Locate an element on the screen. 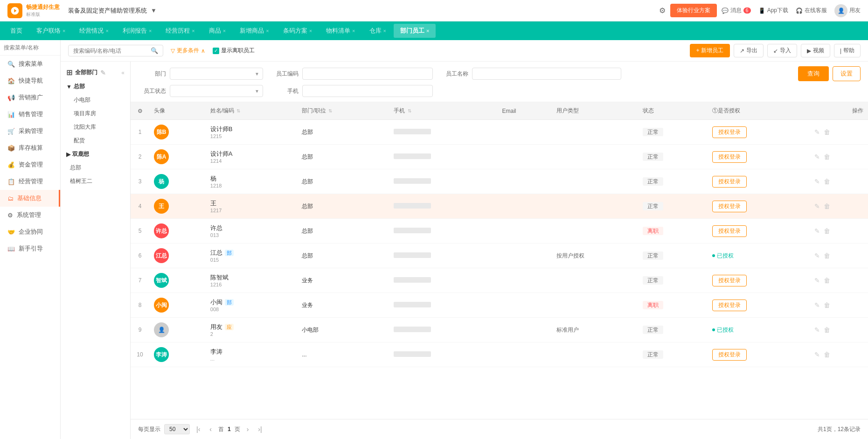 This screenshot has height=439, width=868. tab-barcode: 条码方案 × is located at coordinates (298, 31).